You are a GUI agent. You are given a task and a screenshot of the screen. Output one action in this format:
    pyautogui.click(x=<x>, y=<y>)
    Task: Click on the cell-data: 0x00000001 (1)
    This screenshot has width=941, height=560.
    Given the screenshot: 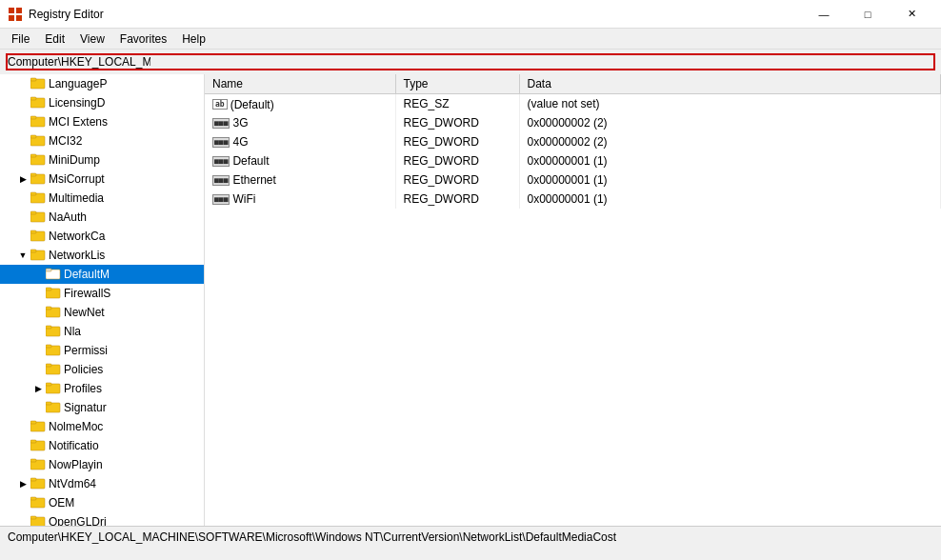 What is the action you would take?
    pyautogui.click(x=730, y=180)
    